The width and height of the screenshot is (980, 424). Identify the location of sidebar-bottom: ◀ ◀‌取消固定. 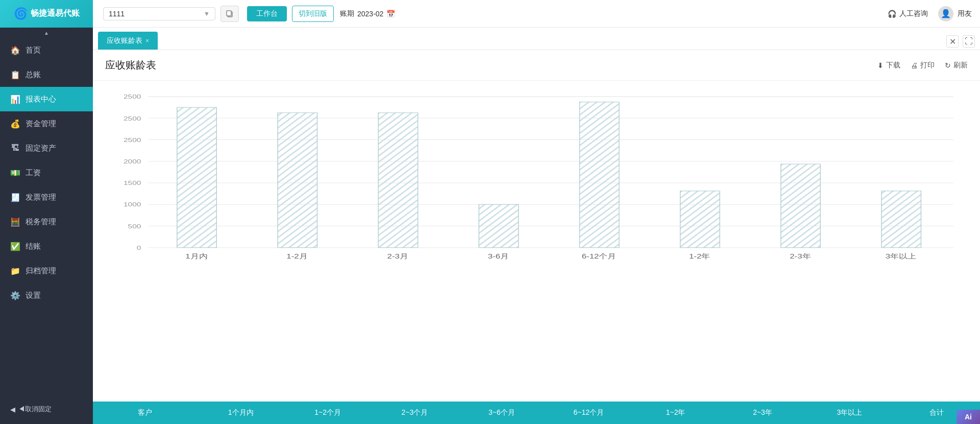
(46, 409).